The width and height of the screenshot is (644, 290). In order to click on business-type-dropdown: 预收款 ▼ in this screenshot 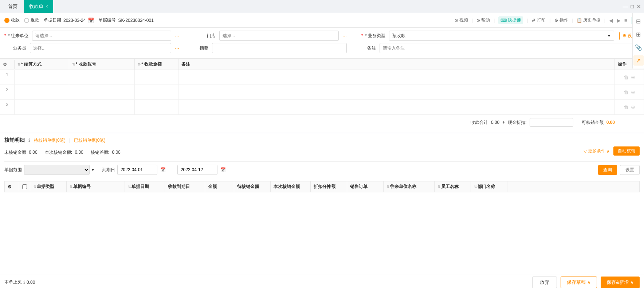, I will do `click(502, 36)`.